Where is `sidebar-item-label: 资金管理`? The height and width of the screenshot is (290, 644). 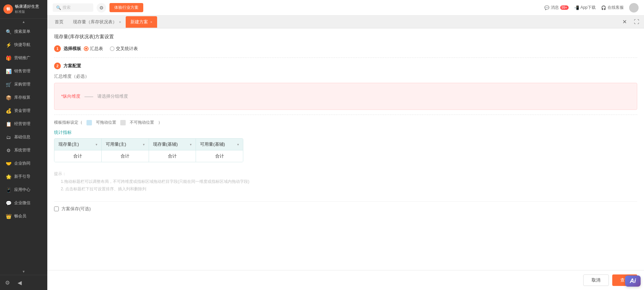 sidebar-item-label: 资金管理 is located at coordinates (22, 111).